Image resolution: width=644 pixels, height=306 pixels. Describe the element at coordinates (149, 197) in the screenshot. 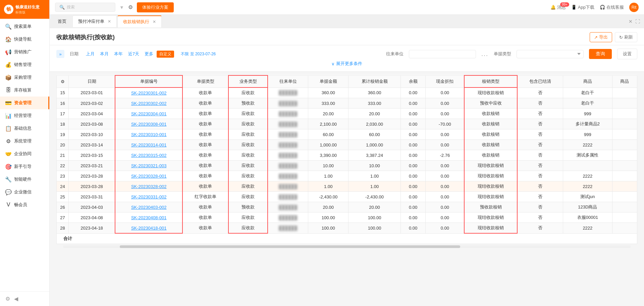

I see `bill-no-link: SK-20230331-002` at that location.